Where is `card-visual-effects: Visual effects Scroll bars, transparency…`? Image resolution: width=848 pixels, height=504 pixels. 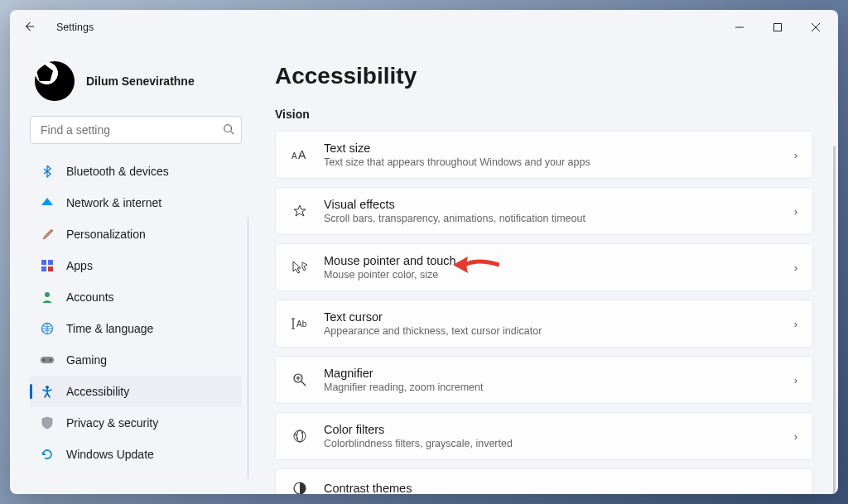 card-visual-effects: Visual effects Scroll bars, transparency… is located at coordinates (544, 211).